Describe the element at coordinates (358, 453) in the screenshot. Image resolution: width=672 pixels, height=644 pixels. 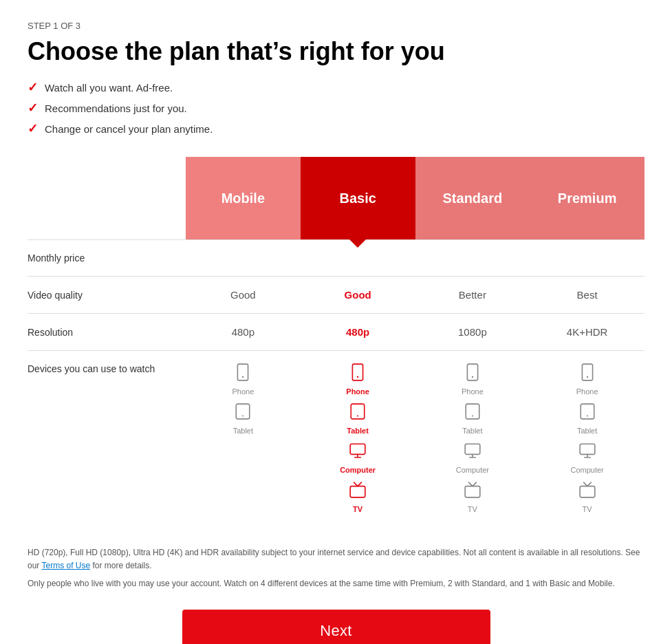
I see `computer-icon-basic` at that location.